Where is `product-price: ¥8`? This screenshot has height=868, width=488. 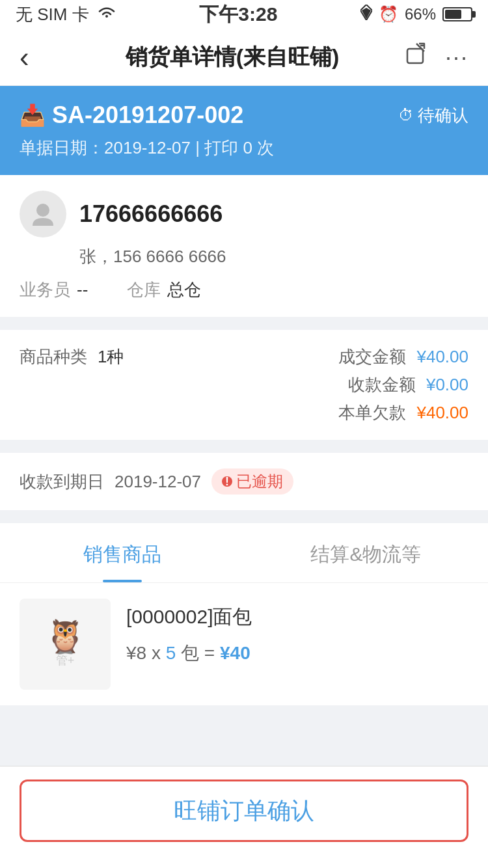
product-price: ¥8 is located at coordinates (137, 653).